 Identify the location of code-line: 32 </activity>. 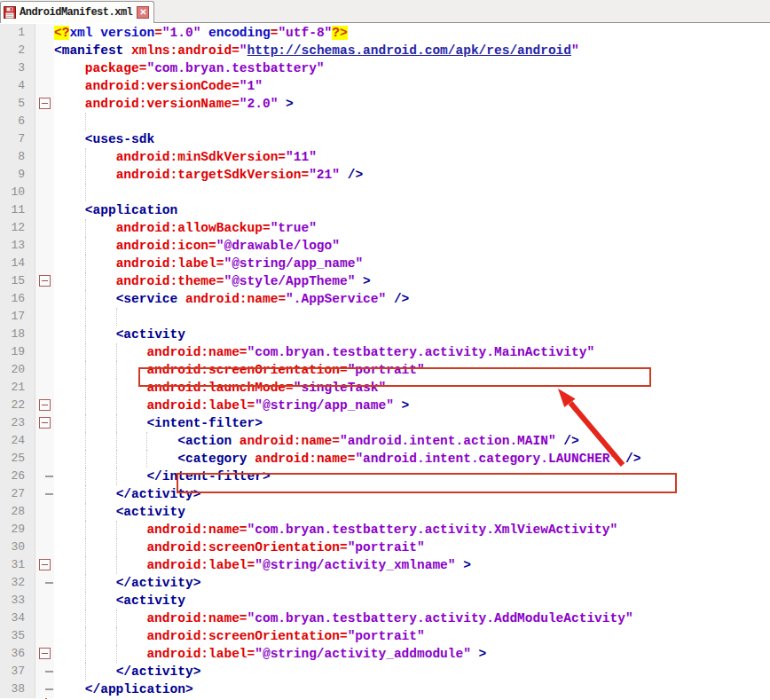
(385, 583).